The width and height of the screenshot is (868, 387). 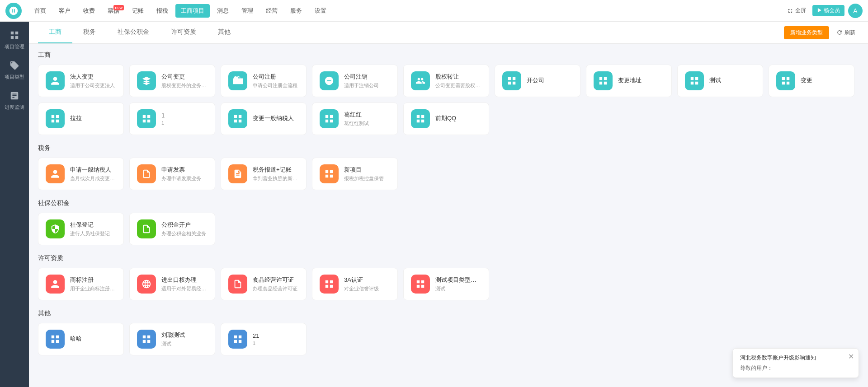 I want to click on card-title: 公积金开户, so click(x=184, y=225).